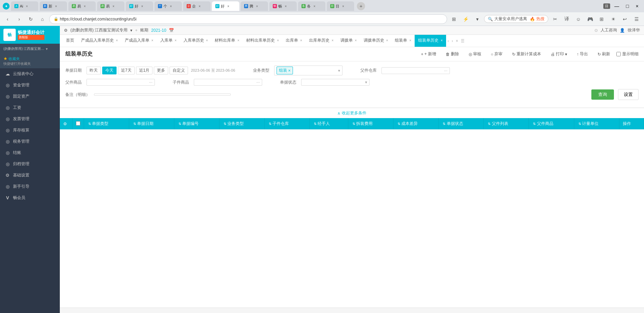 The width and height of the screenshot is (644, 313). What do you see at coordinates (42, 19) in the screenshot?
I see `nav-home: ⌂` at bounding box center [42, 19].